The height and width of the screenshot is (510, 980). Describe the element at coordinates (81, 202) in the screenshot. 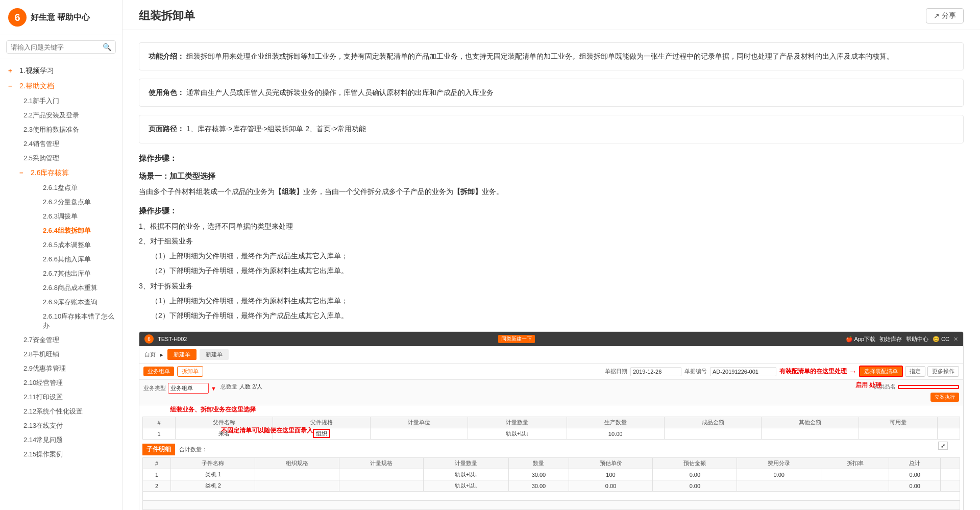

I see `sidebar-item-2-6-2: 2.6.2分量盘点单` at that location.